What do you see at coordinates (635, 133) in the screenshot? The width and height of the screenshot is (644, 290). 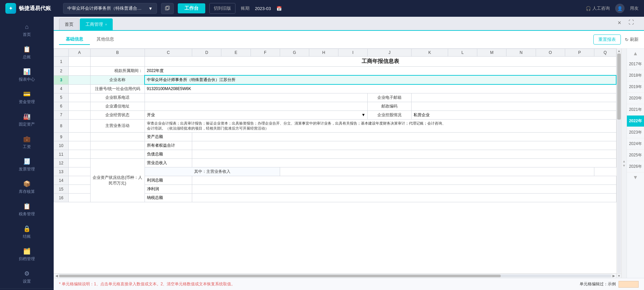 I see `year-item-2023: 2023年` at bounding box center [635, 133].